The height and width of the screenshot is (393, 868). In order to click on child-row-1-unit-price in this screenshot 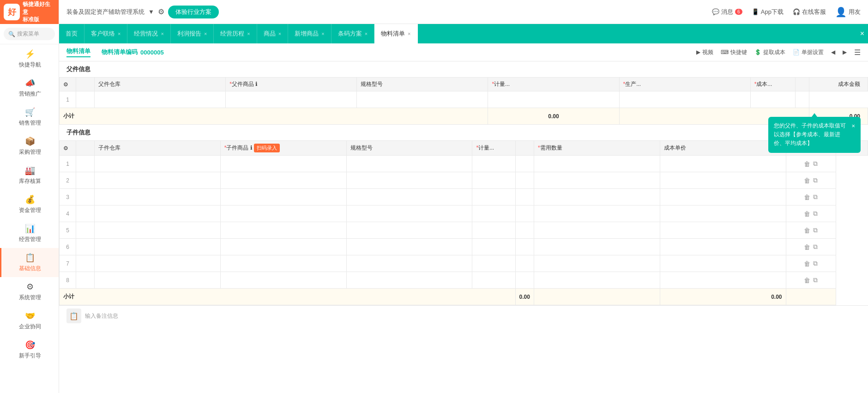, I will do `click(597, 164)`.